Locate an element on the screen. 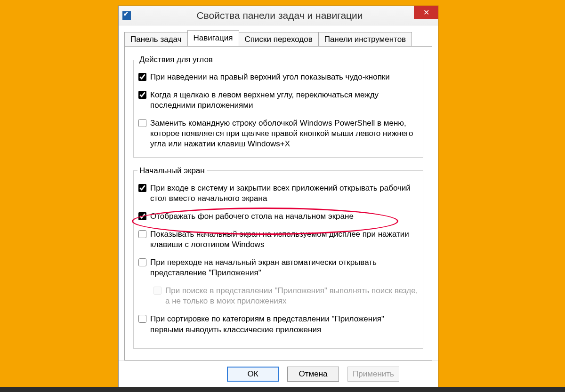 Image resolution: width=565 pixels, height=392 pixels. window-title: Свойства панели задач и навигации is located at coordinates (284, 16).